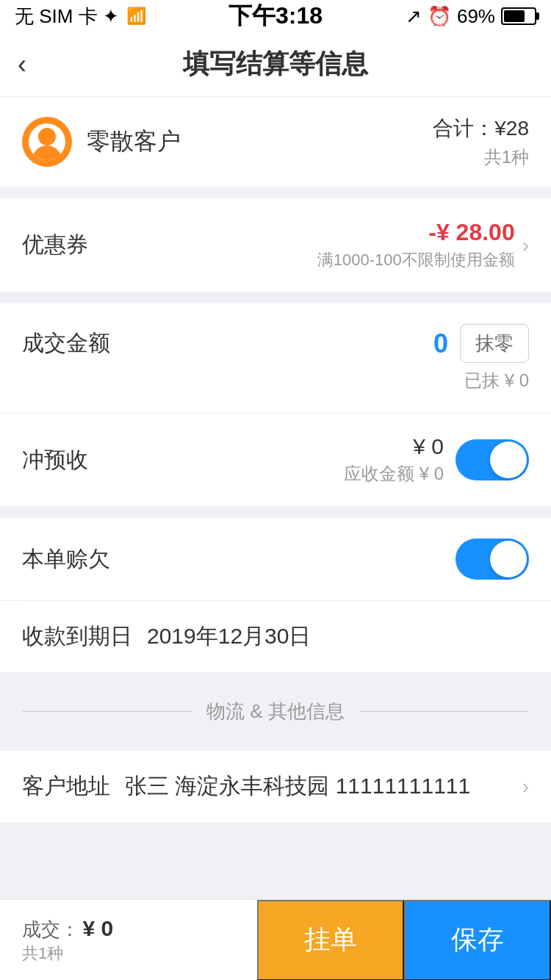 Image resolution: width=551 pixels, height=980 pixels. Describe the element at coordinates (519, 16) in the screenshot. I see `battery-icon` at that location.